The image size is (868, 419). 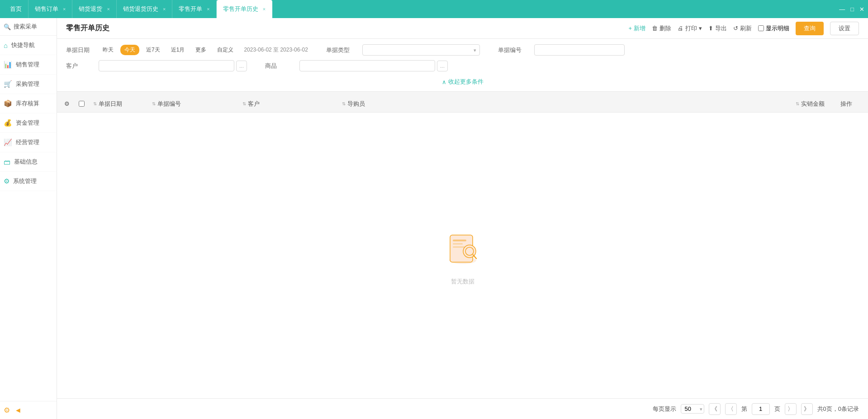 I want to click on collapse-button: ∧ 收起更多条件, so click(x=462, y=82).